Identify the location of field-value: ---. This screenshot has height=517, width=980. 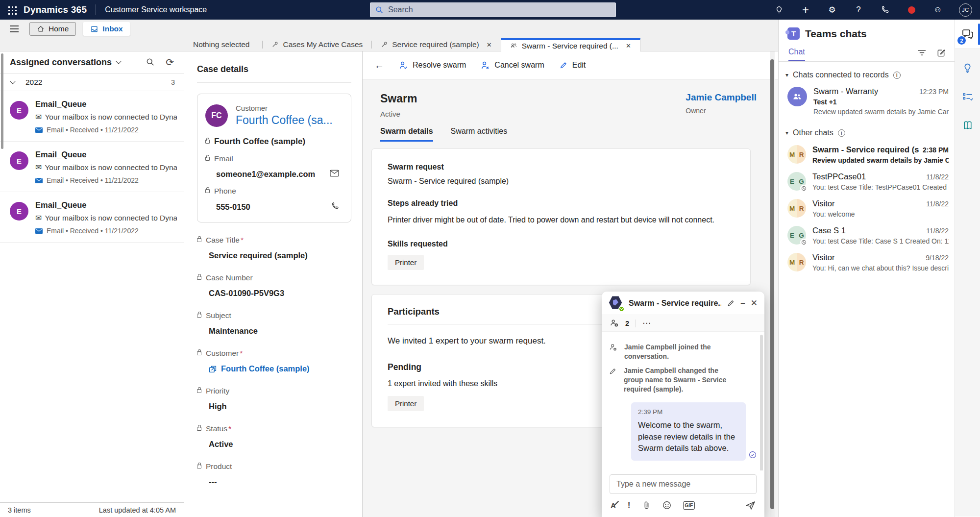
(280, 482).